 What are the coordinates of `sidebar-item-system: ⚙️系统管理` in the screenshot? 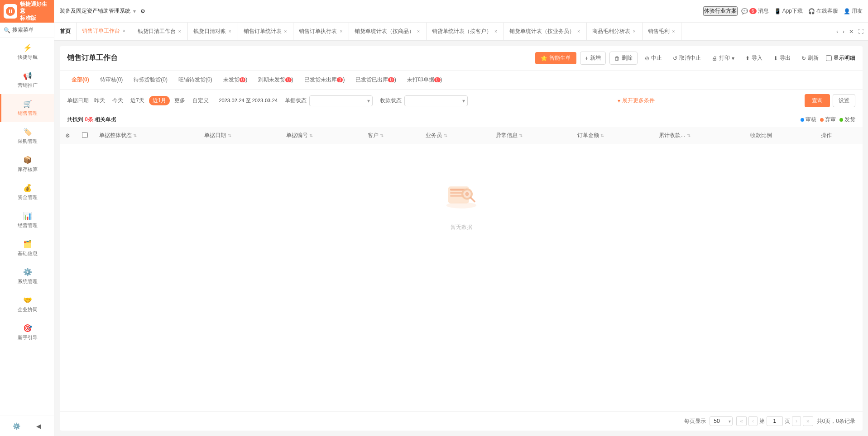 It's located at (27, 276).